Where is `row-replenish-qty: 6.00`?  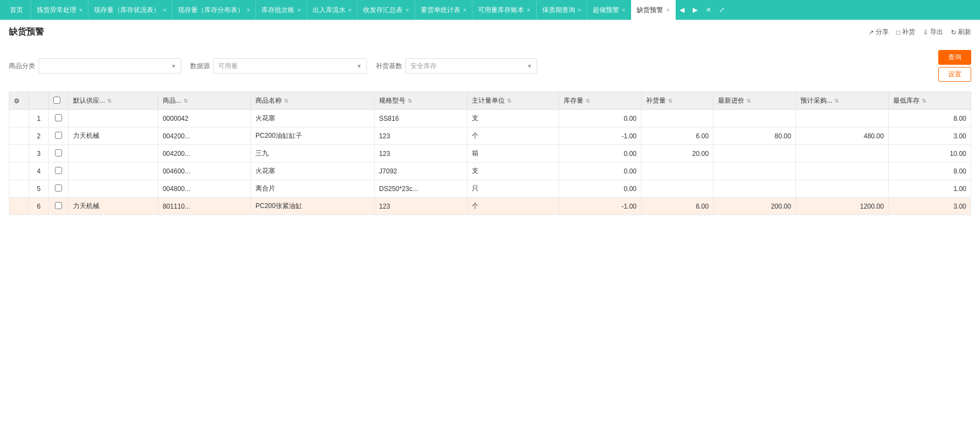
row-replenish-qty: 6.00 is located at coordinates (677, 136).